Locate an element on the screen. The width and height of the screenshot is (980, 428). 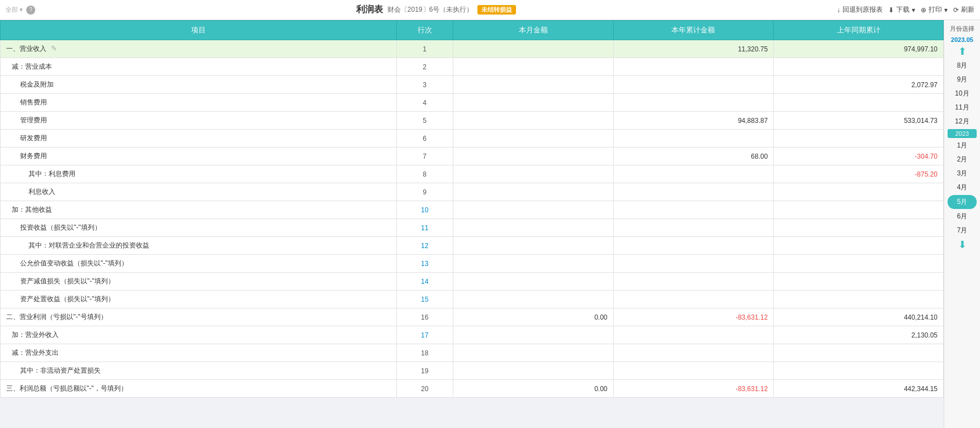
month-item: 11月 is located at coordinates (962, 107).